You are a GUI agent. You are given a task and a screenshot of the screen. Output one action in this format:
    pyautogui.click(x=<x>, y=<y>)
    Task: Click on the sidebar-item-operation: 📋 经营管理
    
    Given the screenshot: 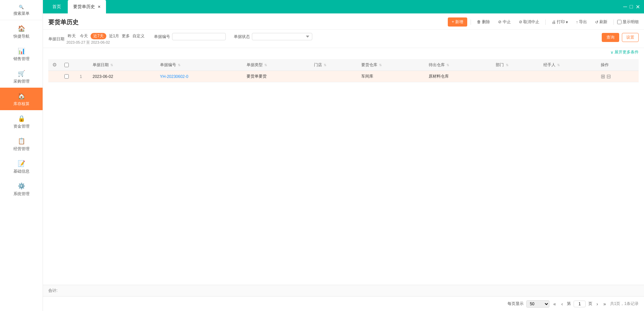 What is the action you would take?
    pyautogui.click(x=21, y=144)
    